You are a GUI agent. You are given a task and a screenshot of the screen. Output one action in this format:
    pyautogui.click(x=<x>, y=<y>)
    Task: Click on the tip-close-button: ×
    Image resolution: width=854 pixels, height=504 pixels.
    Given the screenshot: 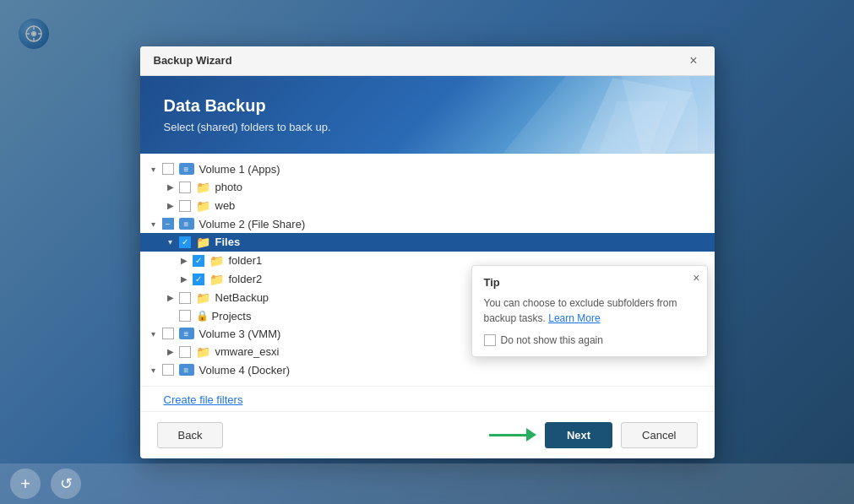 What is the action you would take?
    pyautogui.click(x=696, y=278)
    